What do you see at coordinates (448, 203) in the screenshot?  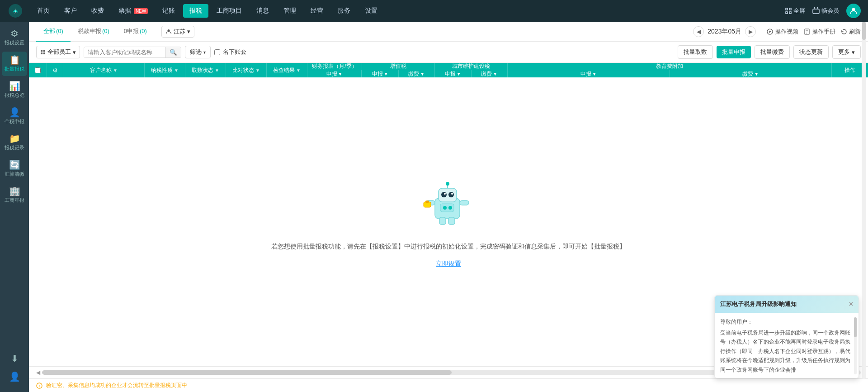 I see `empty-robot-illustration` at bounding box center [448, 203].